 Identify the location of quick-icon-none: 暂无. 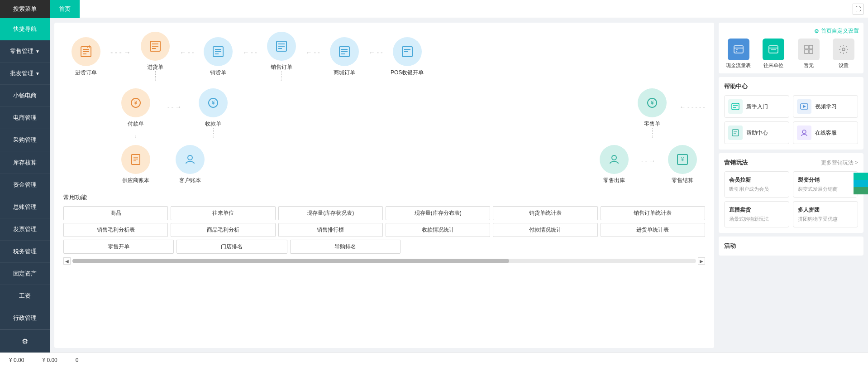
(809, 53).